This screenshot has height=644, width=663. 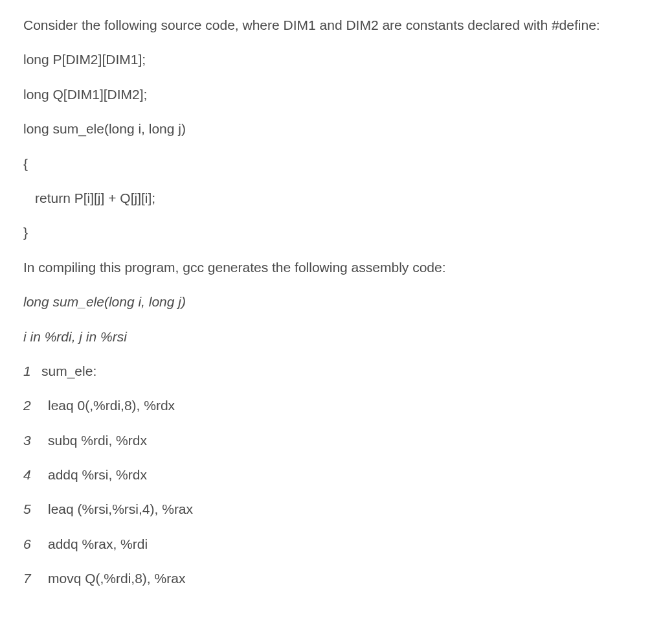 What do you see at coordinates (332, 267) in the screenshot?
I see `asm-intro-text: In compiling this program, gcc generates…` at bounding box center [332, 267].